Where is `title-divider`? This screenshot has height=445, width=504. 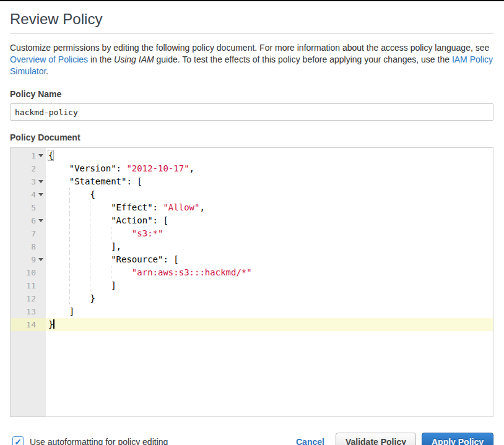 title-divider is located at coordinates (251, 33).